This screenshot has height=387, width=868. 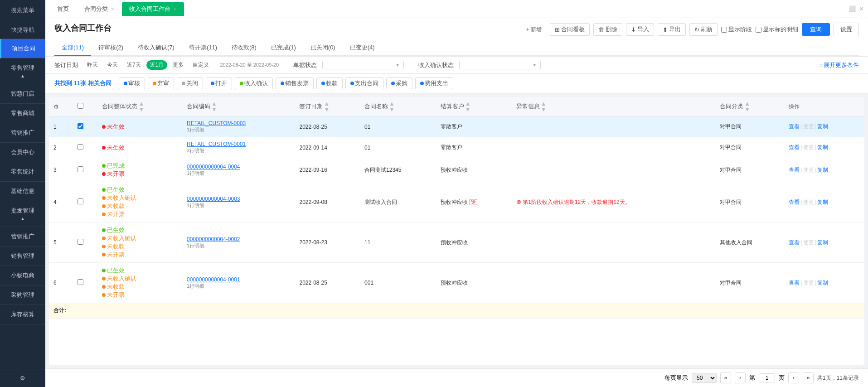 I want to click on sidebar-item-retail-mall: 零售商城, so click(x=23, y=113).